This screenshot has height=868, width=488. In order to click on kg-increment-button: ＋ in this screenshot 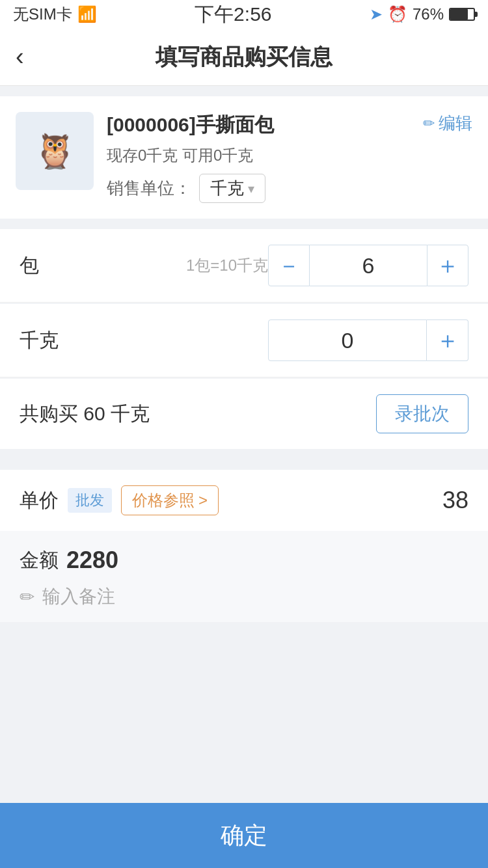, I will do `click(448, 340)`.